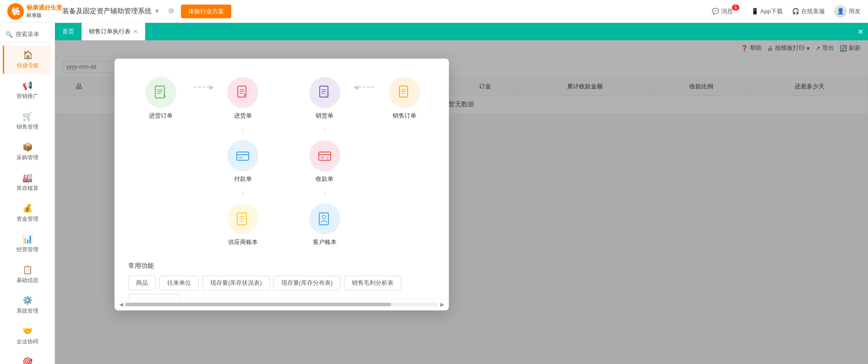 The width and height of the screenshot is (868, 364). Describe the element at coordinates (27, 360) in the screenshot. I see `guide-icon: 🎯` at that location.